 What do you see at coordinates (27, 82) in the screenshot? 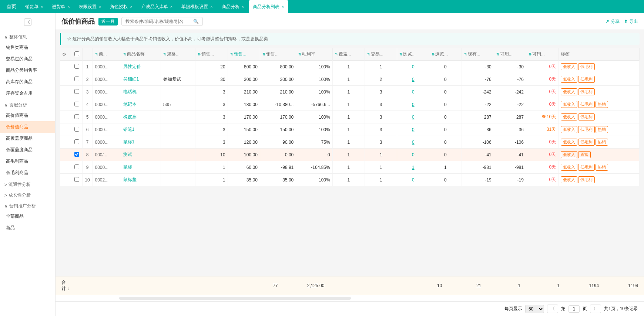
I see `sidebar-item-high-stock: 高库存的商品` at bounding box center [27, 82].